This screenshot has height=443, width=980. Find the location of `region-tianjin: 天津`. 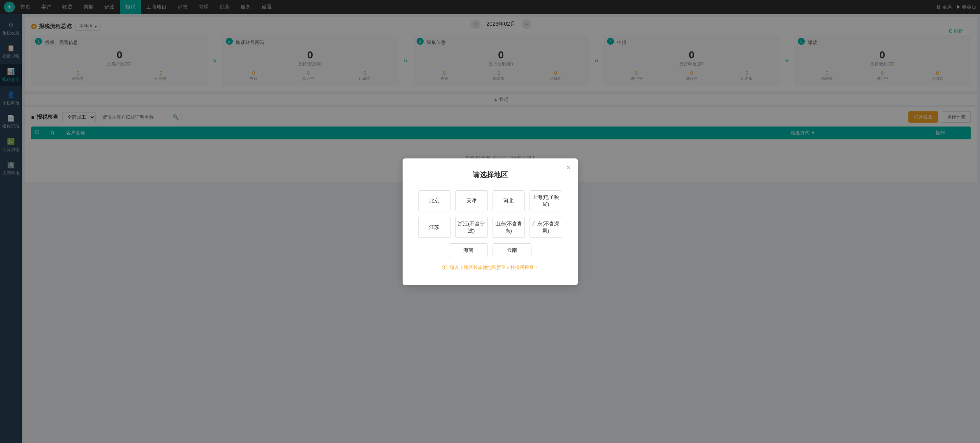

region-tianjin: 天津 is located at coordinates (472, 201).